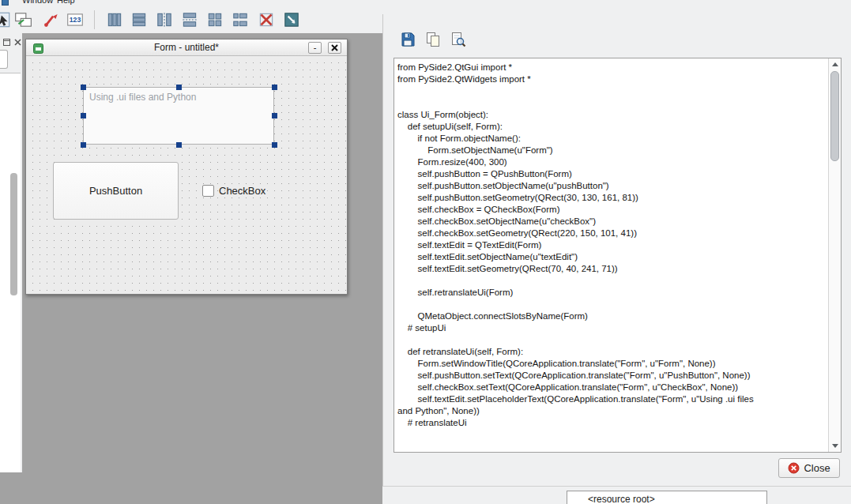 This screenshot has height=504, width=851. What do you see at coordinates (667, 498) in the screenshot?
I see `resource-root-item: <resource root>` at bounding box center [667, 498].